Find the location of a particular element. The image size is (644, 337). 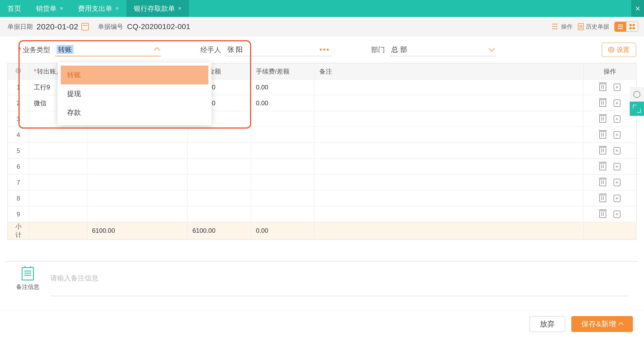

dept-select: 总部 is located at coordinates (443, 50).